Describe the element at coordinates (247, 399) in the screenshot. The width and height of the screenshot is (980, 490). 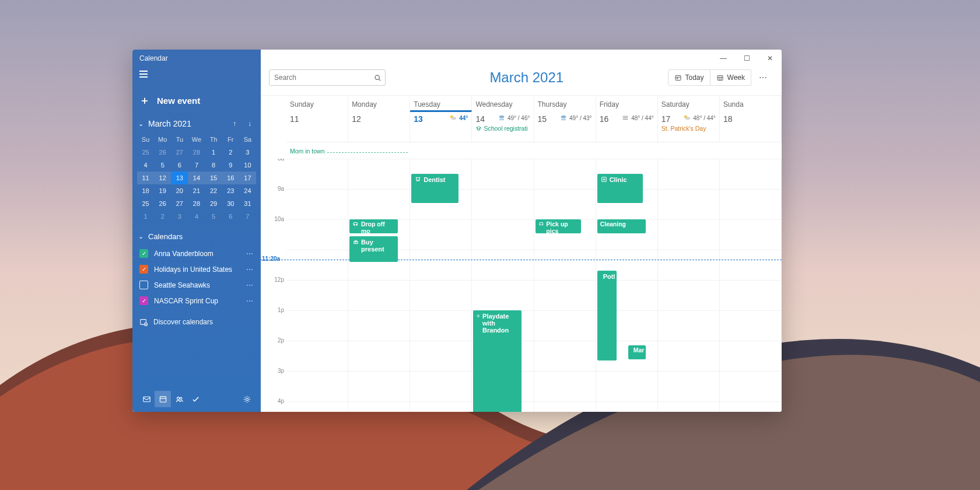
I see `settings-button` at that location.